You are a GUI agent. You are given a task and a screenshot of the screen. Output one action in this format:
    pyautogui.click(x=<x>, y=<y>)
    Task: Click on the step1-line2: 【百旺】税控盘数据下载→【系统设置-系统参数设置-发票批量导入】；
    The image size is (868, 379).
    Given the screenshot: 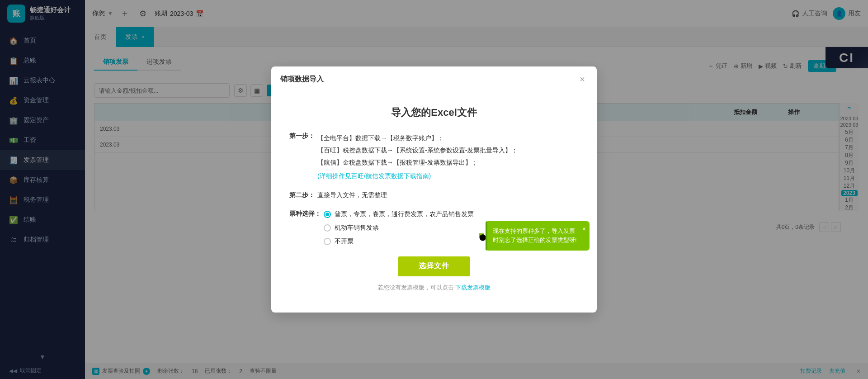 What is the action you would take?
    pyautogui.click(x=418, y=150)
    